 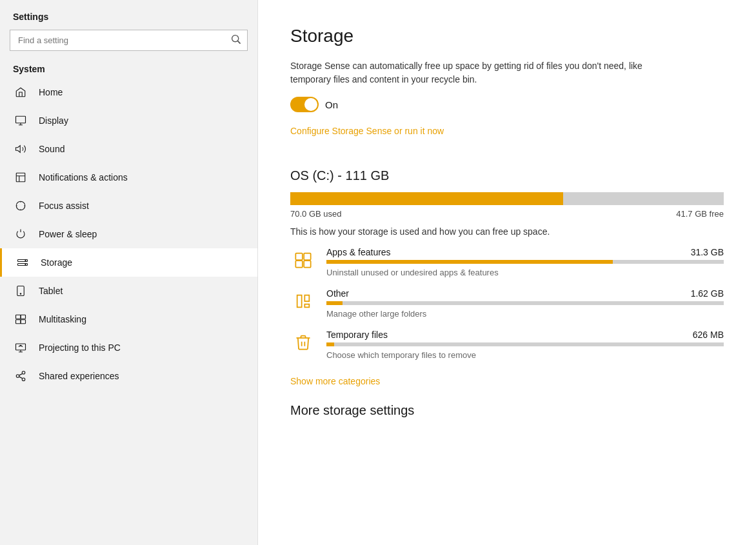 What do you see at coordinates (63, 319) in the screenshot?
I see `sidebar-item-multitasking-label: Multitasking` at bounding box center [63, 319].